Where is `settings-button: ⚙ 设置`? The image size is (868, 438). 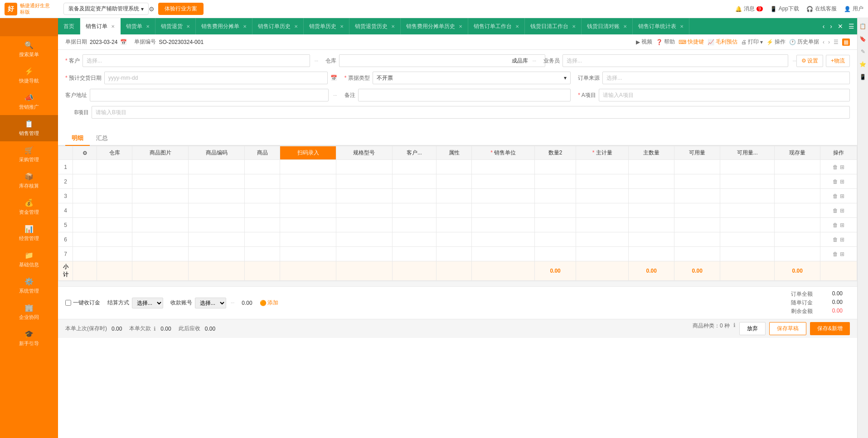
settings-button: ⚙ 设置 is located at coordinates (810, 61).